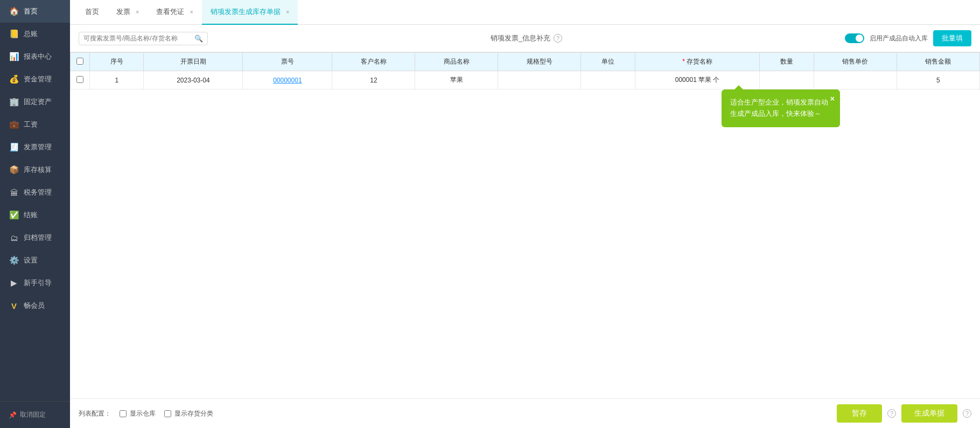 This screenshot has height=428, width=980. What do you see at coordinates (608, 62) in the screenshot?
I see `header-unit: 单位` at bounding box center [608, 62].